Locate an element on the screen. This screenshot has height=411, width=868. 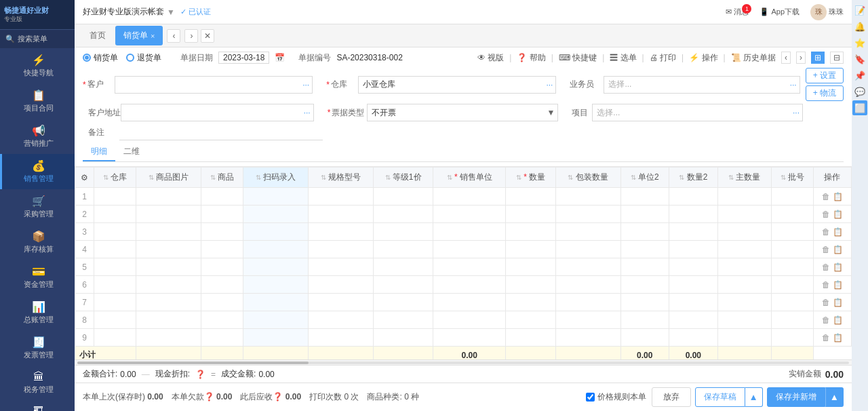
calendar-icon: 📅 is located at coordinates (279, 58).